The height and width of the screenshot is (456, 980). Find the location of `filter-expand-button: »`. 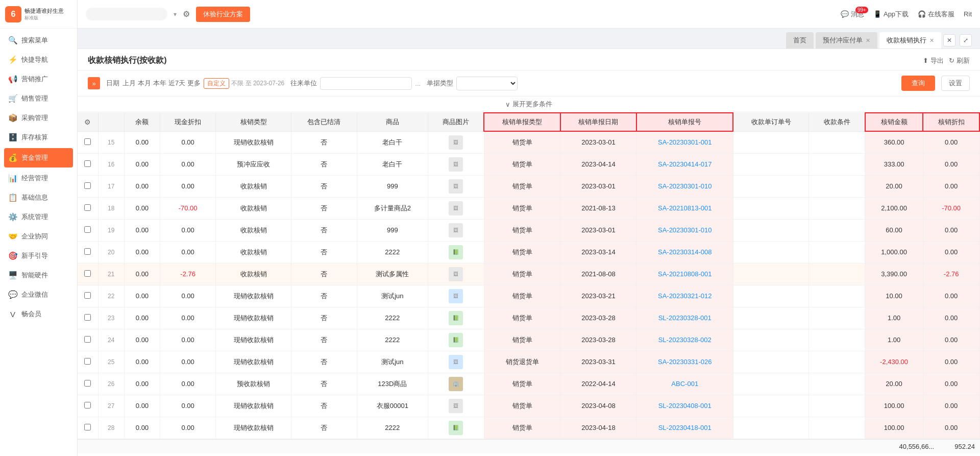

filter-expand-button: » is located at coordinates (94, 83).